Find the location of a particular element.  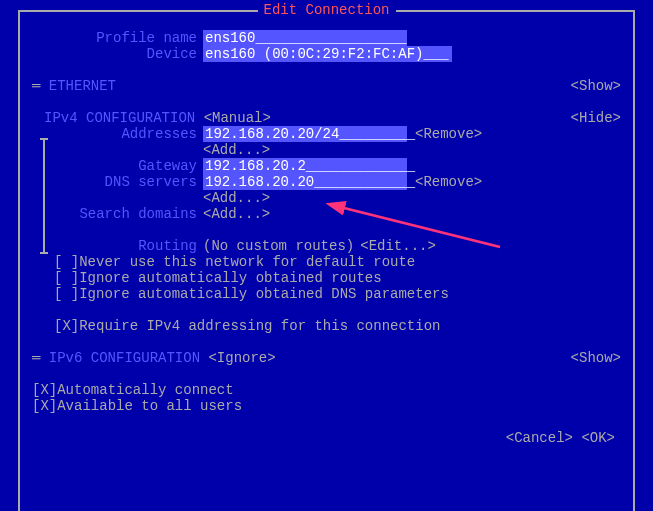

opt-ignore-routes-checkbox: [ ] is located at coordinates (66, 278).